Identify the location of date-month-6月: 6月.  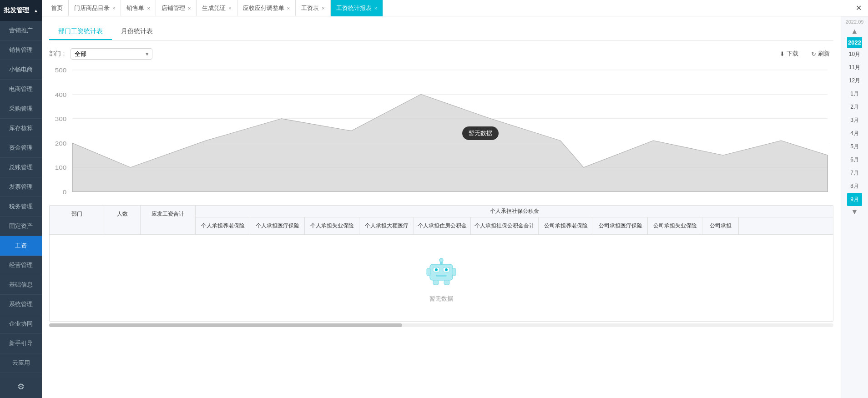
(854, 160).